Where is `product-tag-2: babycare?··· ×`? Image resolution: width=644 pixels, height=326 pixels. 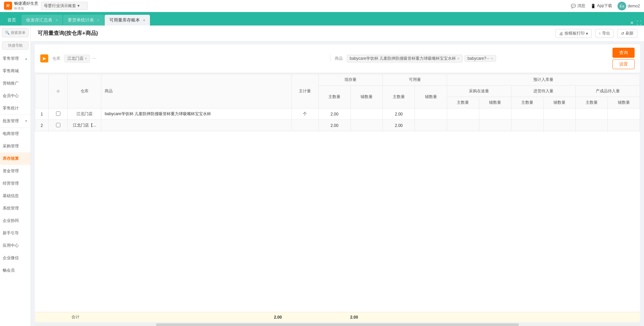
product-tag-2: babycare?··· × is located at coordinates (480, 58).